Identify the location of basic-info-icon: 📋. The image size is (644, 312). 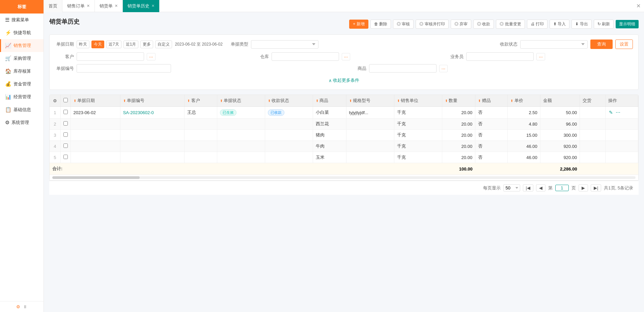
(8, 110).